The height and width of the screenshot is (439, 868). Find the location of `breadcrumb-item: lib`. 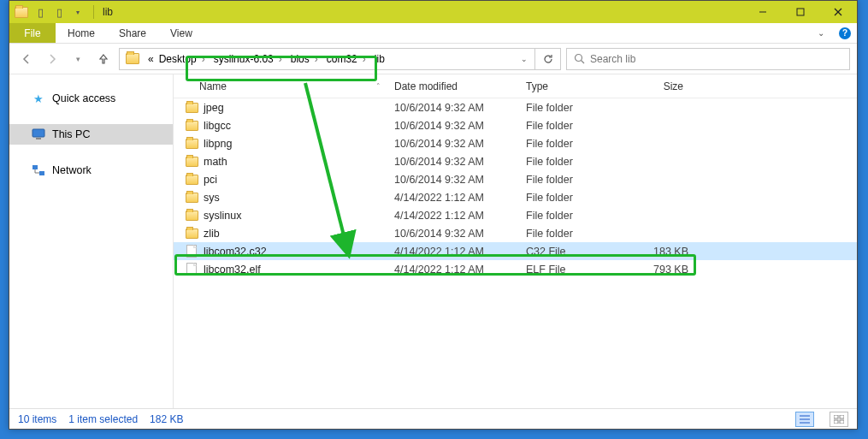

breadcrumb-item: lib is located at coordinates (380, 59).